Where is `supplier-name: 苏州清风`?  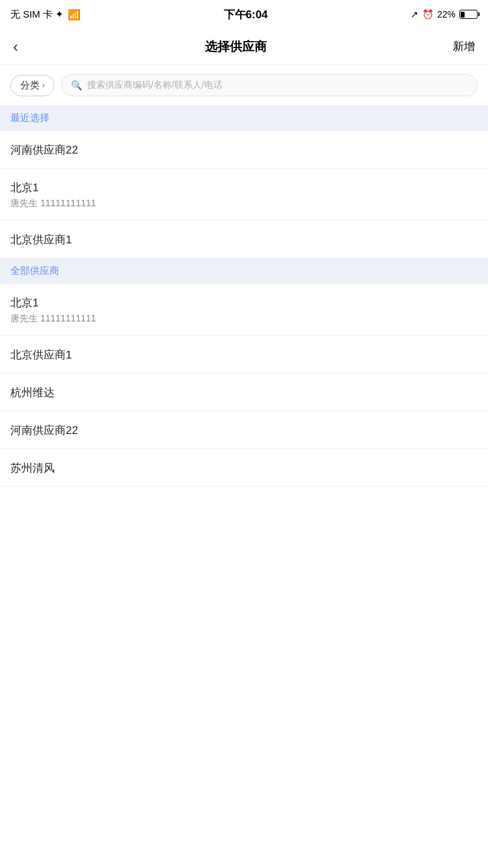 supplier-name: 苏州清风 is located at coordinates (244, 468).